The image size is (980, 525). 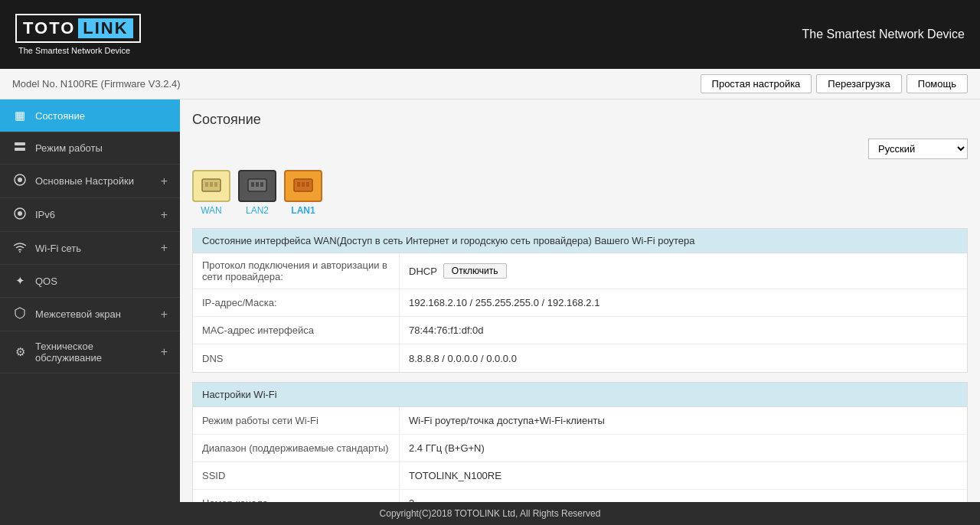 What do you see at coordinates (475, 271) in the screenshot?
I see `disconnect-button: Отключить` at bounding box center [475, 271].